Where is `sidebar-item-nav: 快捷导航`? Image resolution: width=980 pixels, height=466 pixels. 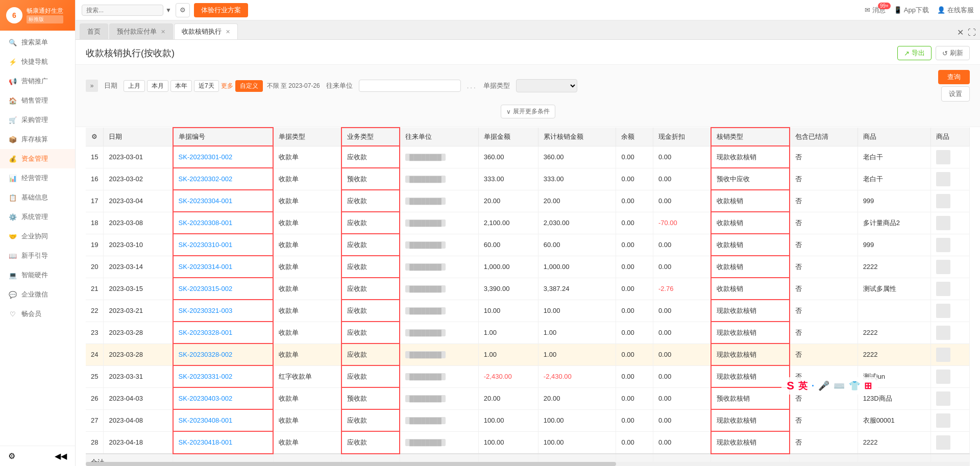 sidebar-item-nav: 快捷导航 is located at coordinates (38, 62).